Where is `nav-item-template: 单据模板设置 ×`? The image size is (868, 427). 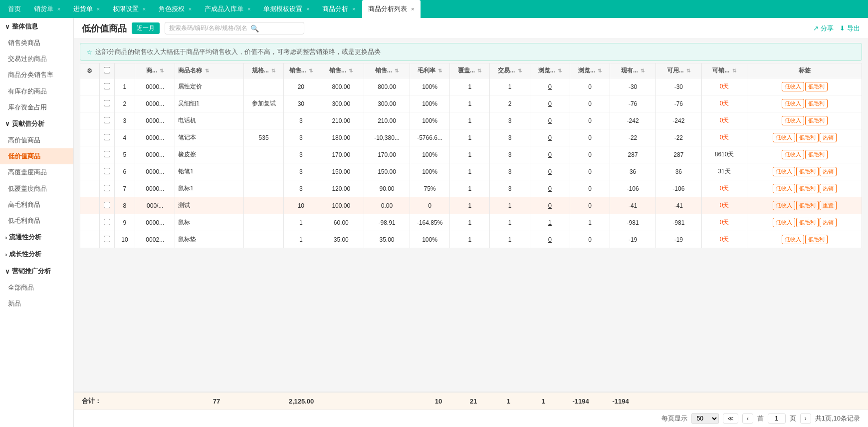 nav-item-template: 单据模板设置 × is located at coordinates (286, 9).